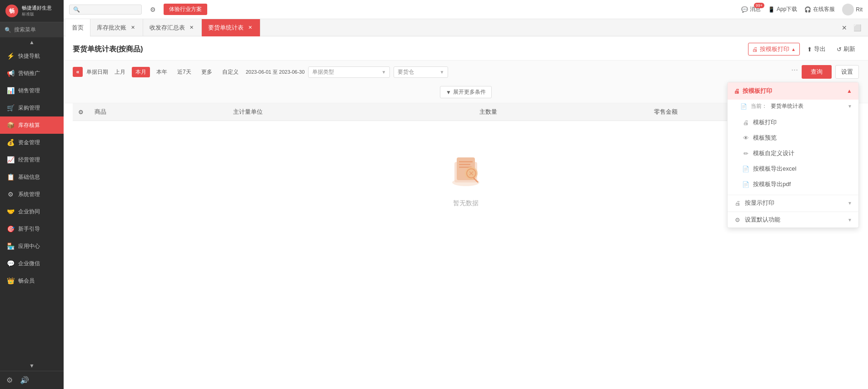  Describe the element at coordinates (226, 28) in the screenshot. I see `tab-requisition-stats-label: 要货单统计表` at that location.